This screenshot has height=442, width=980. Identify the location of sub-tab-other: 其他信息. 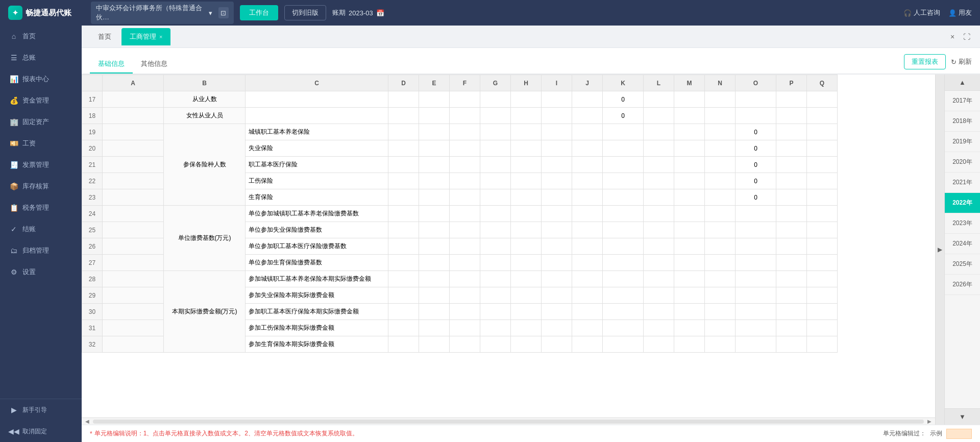
(154, 64).